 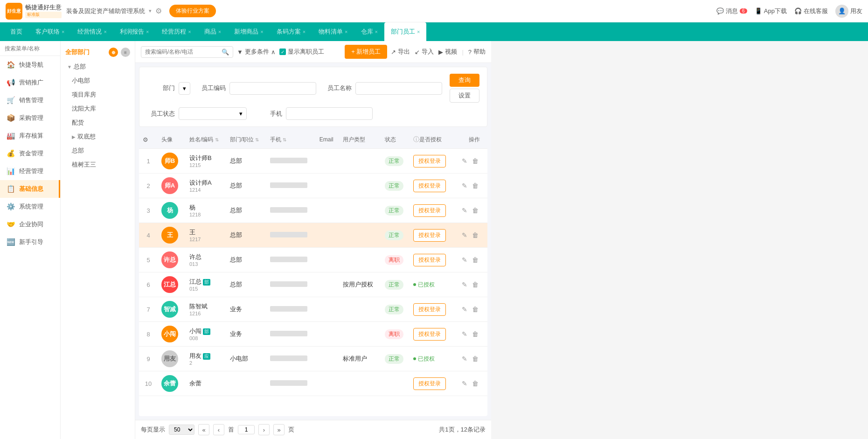 What do you see at coordinates (30, 153) in the screenshot?
I see `sidebar-item-finance: 💰 资金管理` at bounding box center [30, 153].